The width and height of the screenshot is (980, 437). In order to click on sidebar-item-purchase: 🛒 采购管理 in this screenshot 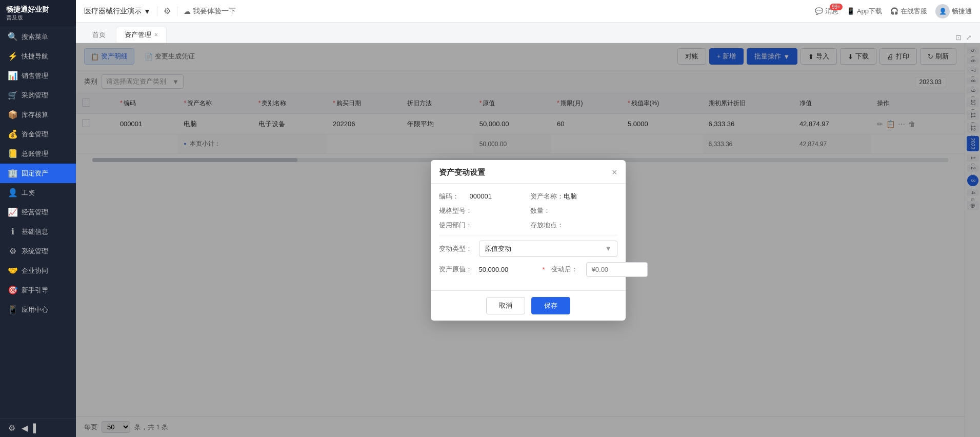, I will do `click(38, 95)`.